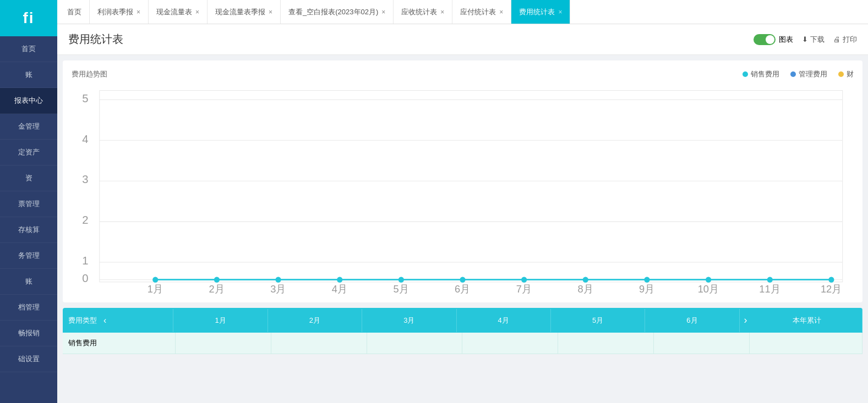 This screenshot has height=403, width=868. What do you see at coordinates (29, 75) in the screenshot?
I see `sidebar-item-account: 账` at bounding box center [29, 75].